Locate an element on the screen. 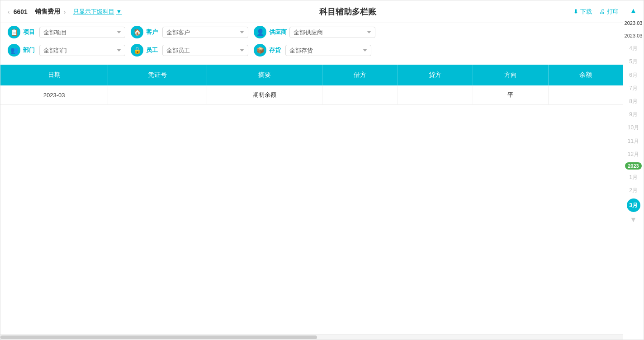  top-bar: ‹ 6601 销售费用 › 只显示下级科目 ▼ 科目辅助多栏账 ⬇ 下载 🖨 打… is located at coordinates (322, 12).